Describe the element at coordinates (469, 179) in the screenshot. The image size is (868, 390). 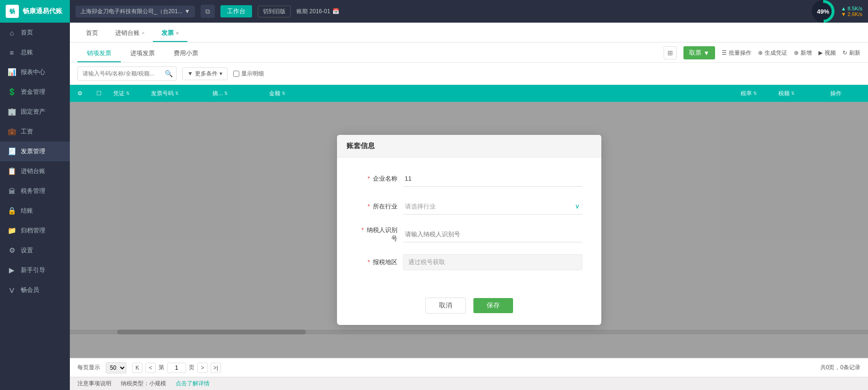
I see `form-row-company-name: * 企业名称` at that location.